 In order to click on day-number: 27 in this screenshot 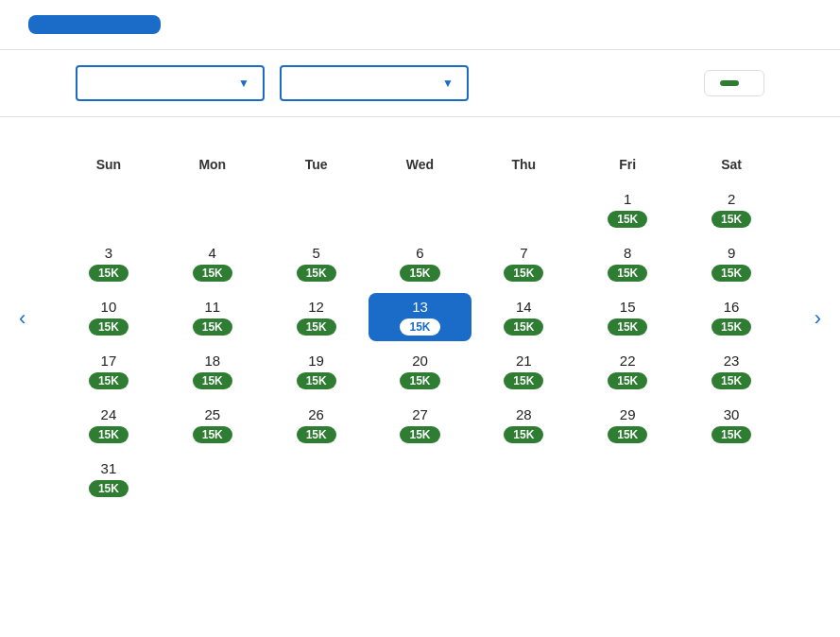, I will do `click(420, 414)`.